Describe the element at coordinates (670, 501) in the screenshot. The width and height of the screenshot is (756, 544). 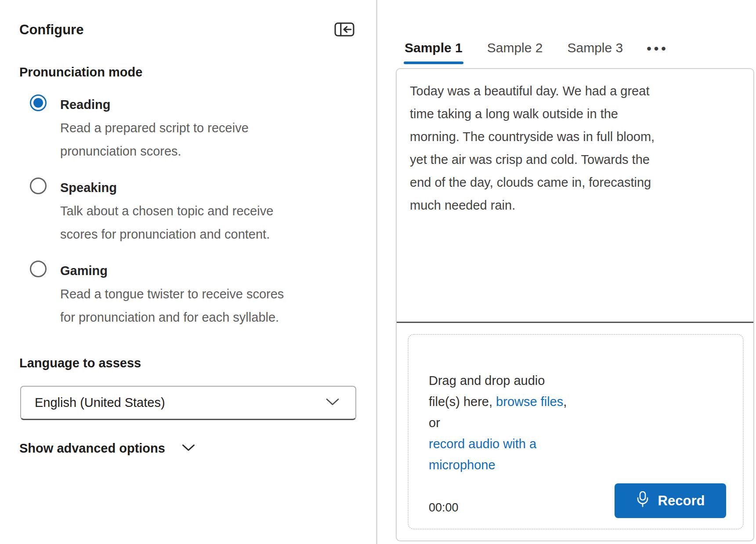
I see `record-button: Record` at that location.